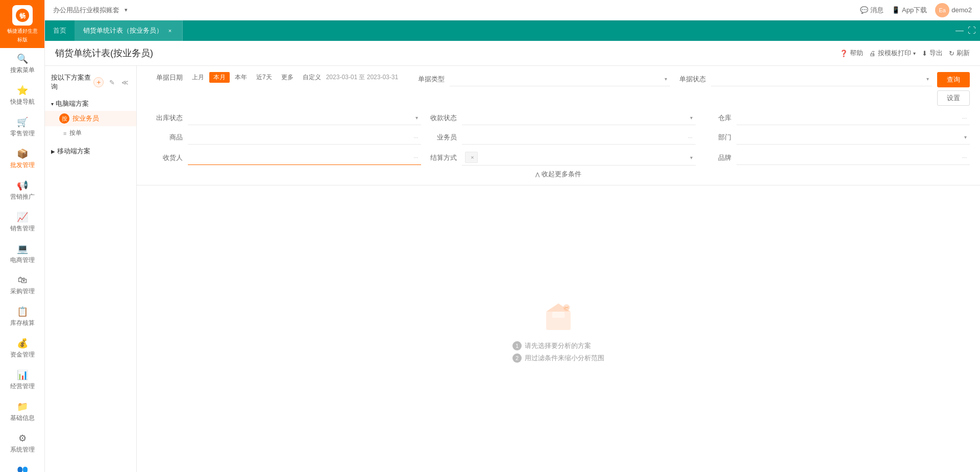  Describe the element at coordinates (22, 222) in the screenshot. I see `sidebar-item-sales: 📈 销售管理` at that location.